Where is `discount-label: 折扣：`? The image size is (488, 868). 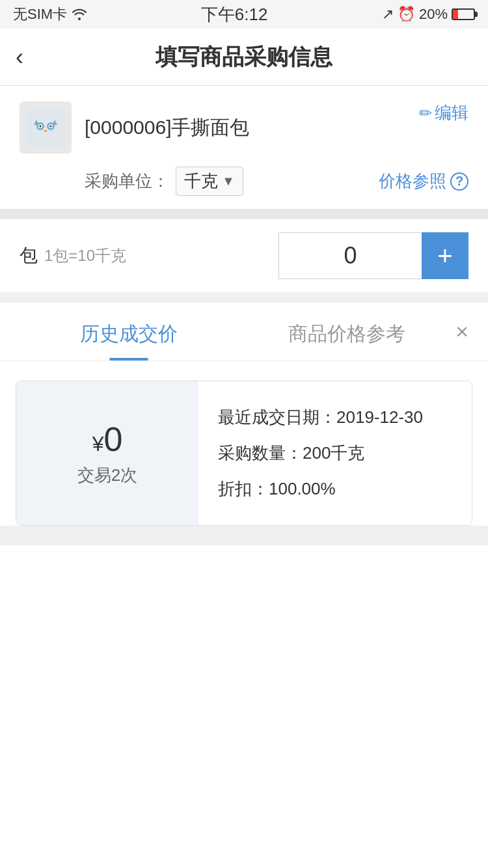
discount-label: 折扣： is located at coordinates (243, 489).